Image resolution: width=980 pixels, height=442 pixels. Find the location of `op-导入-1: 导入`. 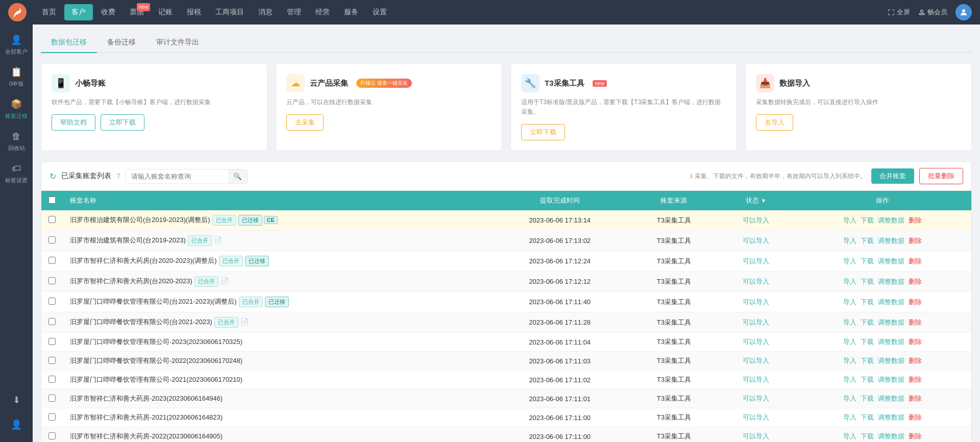

op-导入-1: 导入 is located at coordinates (850, 220).